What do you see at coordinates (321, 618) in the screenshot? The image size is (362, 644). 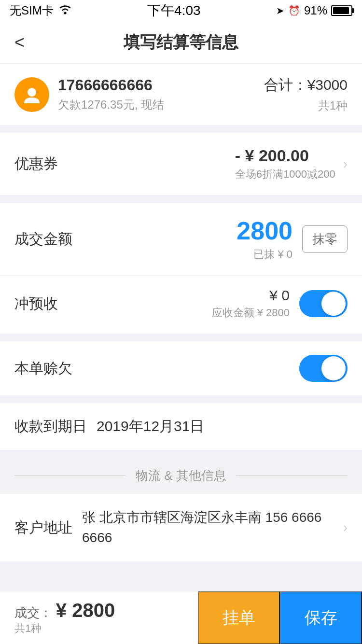 I see `save-button: 保存` at bounding box center [321, 618].